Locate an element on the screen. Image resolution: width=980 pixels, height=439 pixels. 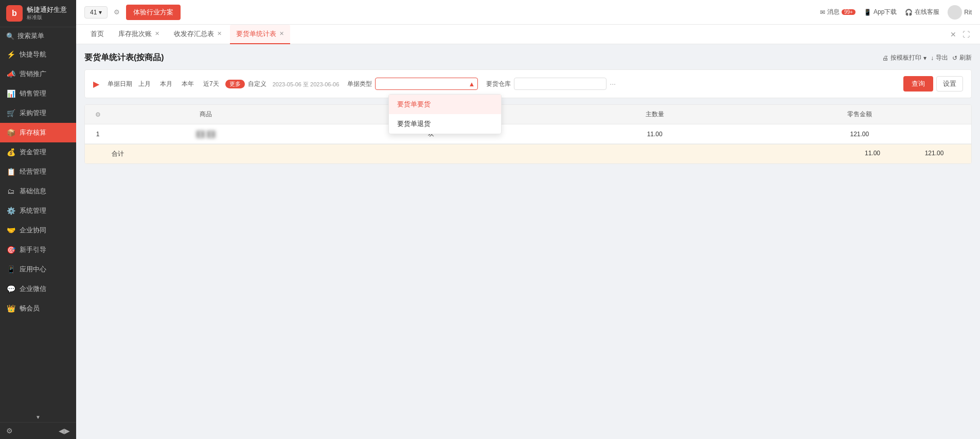
sidebar-item-marketing: 📣 营销推广 is located at coordinates (38, 74).